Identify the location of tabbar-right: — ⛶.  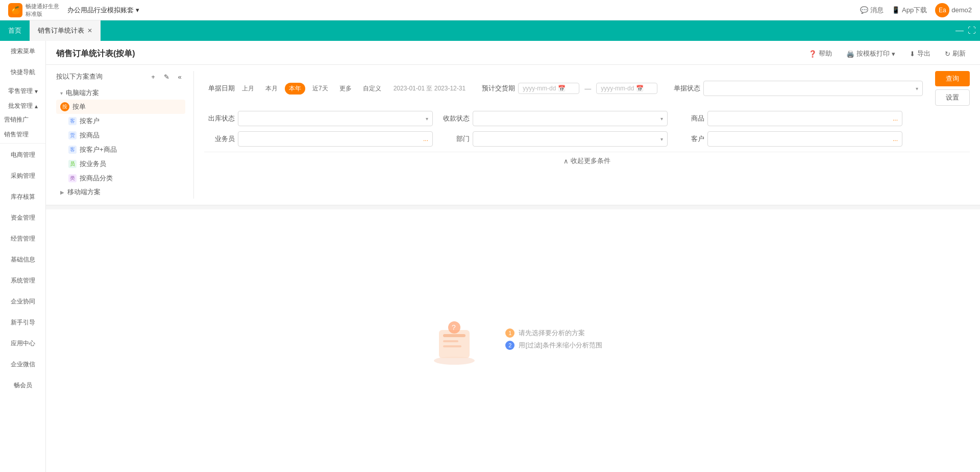
(968, 31).